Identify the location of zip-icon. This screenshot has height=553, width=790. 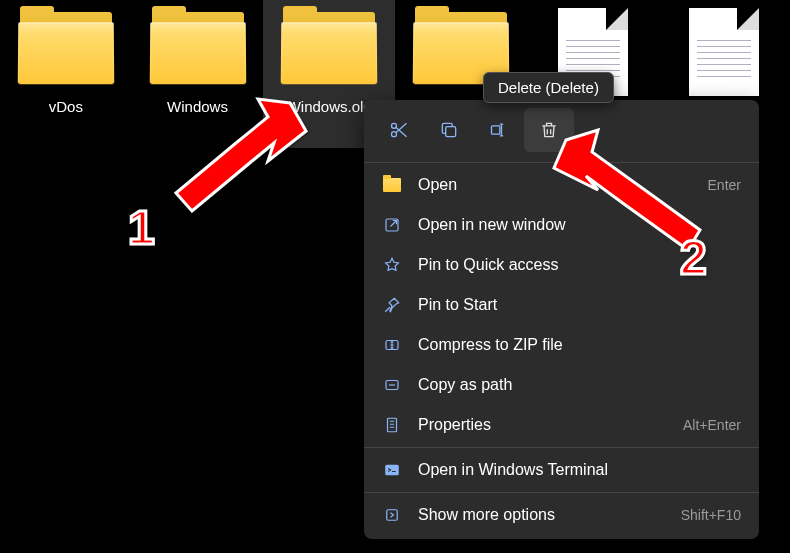
(392, 345).